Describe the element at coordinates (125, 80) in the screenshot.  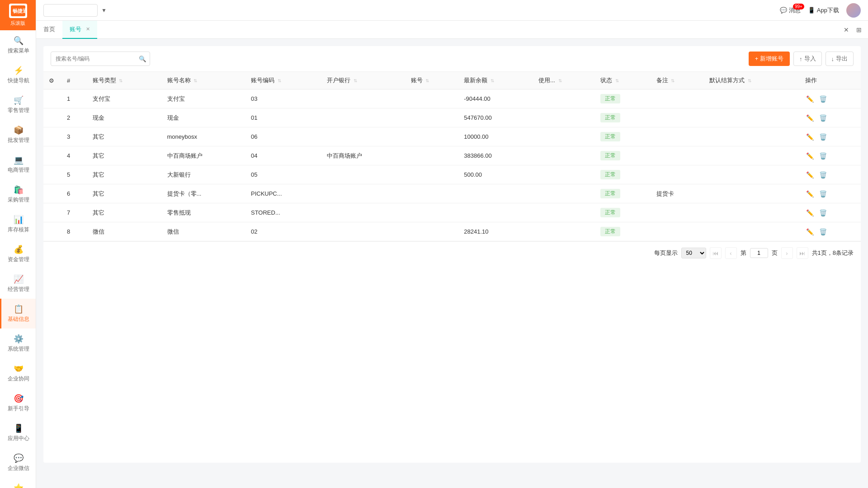
I see `col-type: 账号类型 ⇅` at that location.